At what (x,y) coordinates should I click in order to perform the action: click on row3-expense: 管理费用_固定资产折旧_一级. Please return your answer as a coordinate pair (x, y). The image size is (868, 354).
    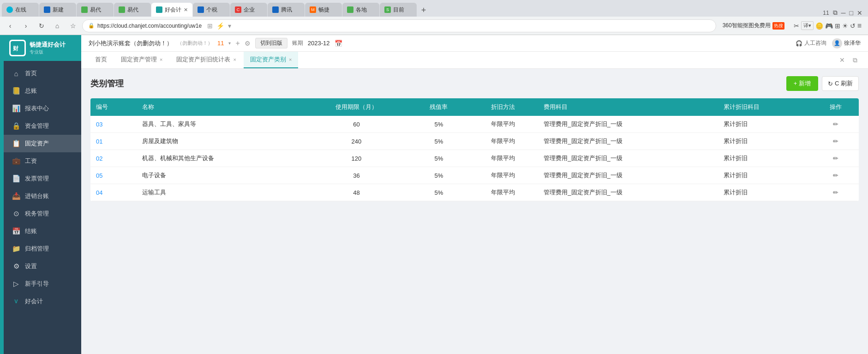
    Looking at the image, I should click on (628, 175).